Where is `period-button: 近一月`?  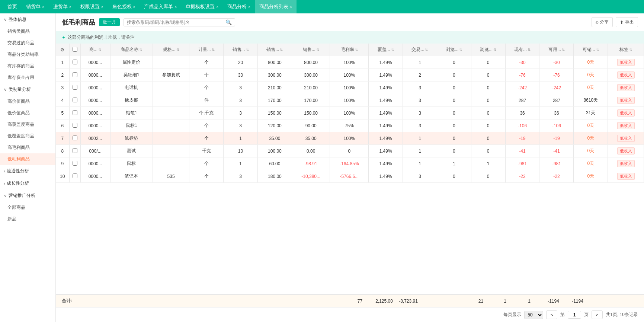
period-button: 近一月 is located at coordinates (109, 22).